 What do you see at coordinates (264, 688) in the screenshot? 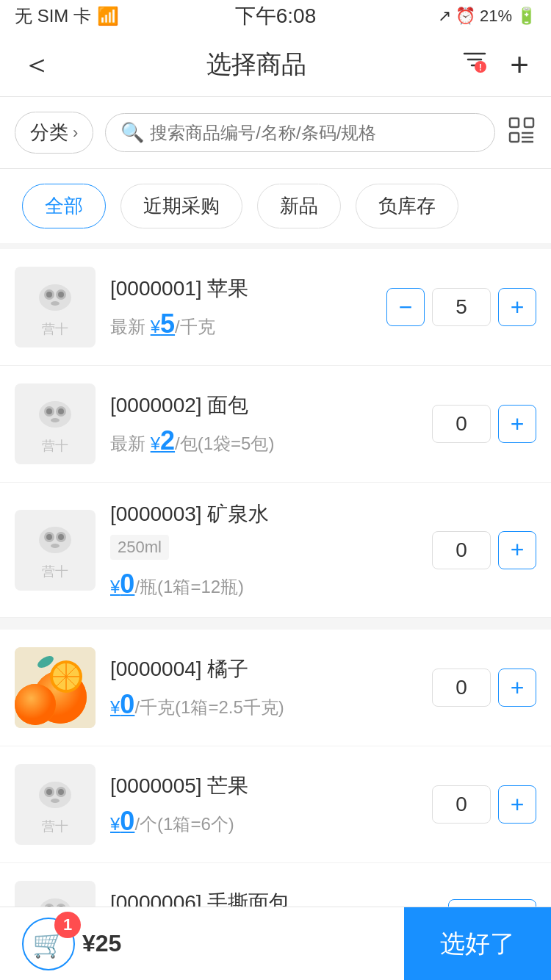
I see `product-info: [0000004] 橘子 ¥0/千克(1箱=2.5千克)` at bounding box center [264, 688].